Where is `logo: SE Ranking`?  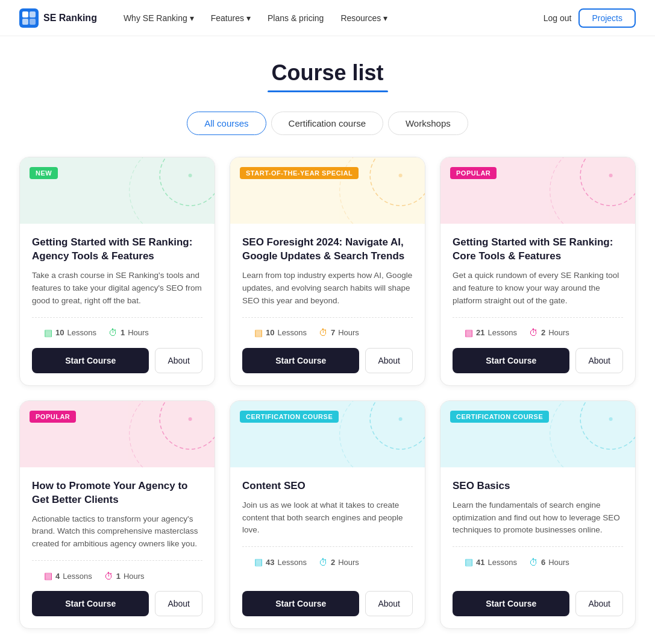
logo: SE Ranking is located at coordinates (58, 18).